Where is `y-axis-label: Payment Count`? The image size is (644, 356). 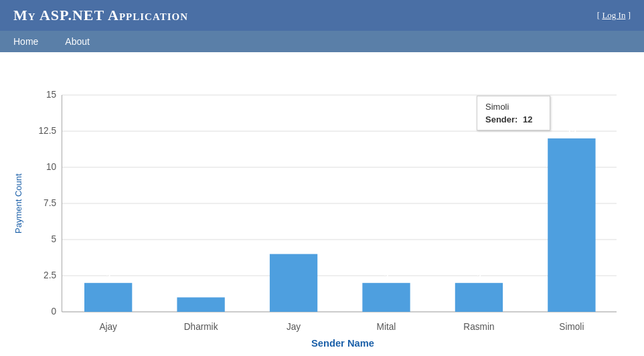 y-axis-label: Payment Count is located at coordinates (19, 203).